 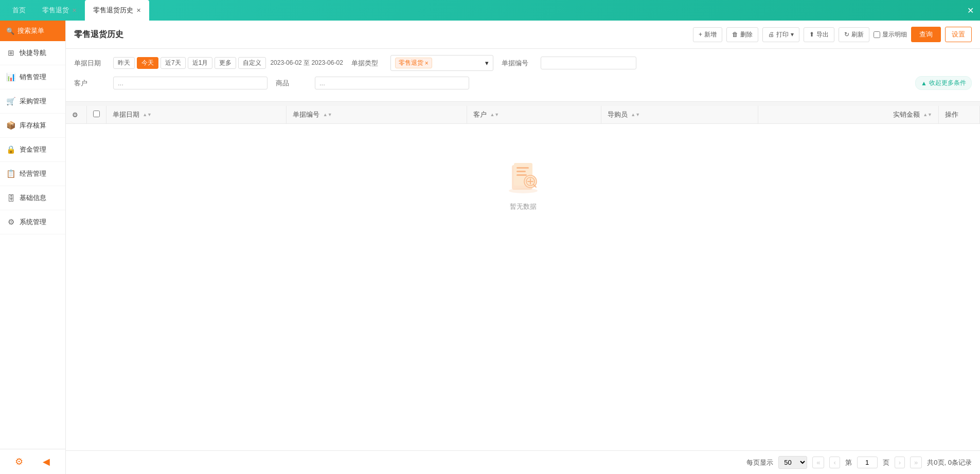 What do you see at coordinates (33, 198) in the screenshot?
I see `sidebar-item-basic-info: 🗄 基础信息` at bounding box center [33, 198].